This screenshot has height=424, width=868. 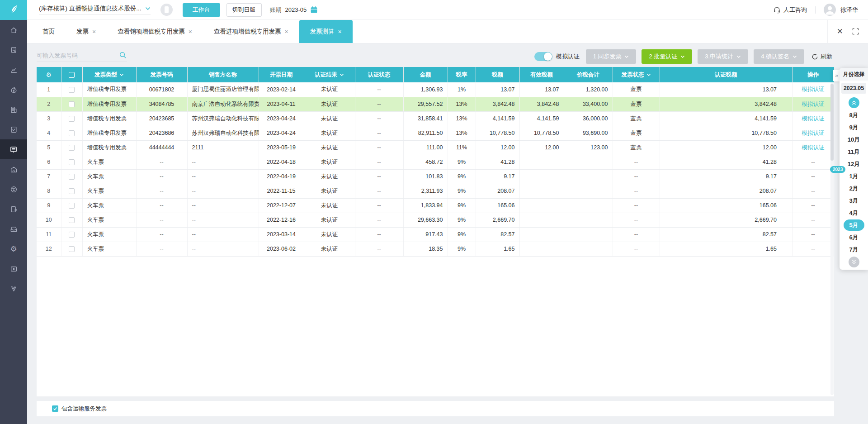 What do you see at coordinates (326, 32) in the screenshot?
I see `tab: 发票测算×` at bounding box center [326, 32].